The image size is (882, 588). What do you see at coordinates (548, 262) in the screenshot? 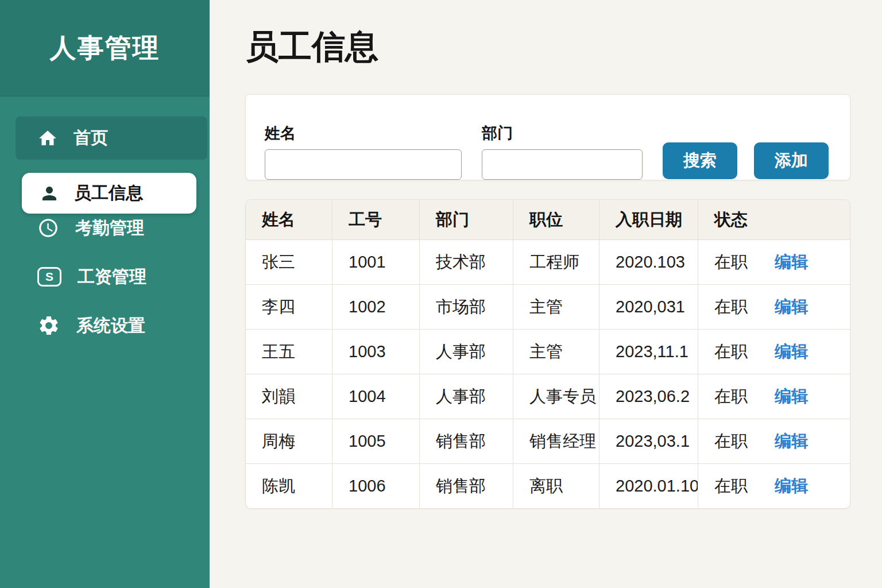
I see `table-row: 张三 1001 技术部 工程师 2020.103 在职 编辑` at bounding box center [548, 262].